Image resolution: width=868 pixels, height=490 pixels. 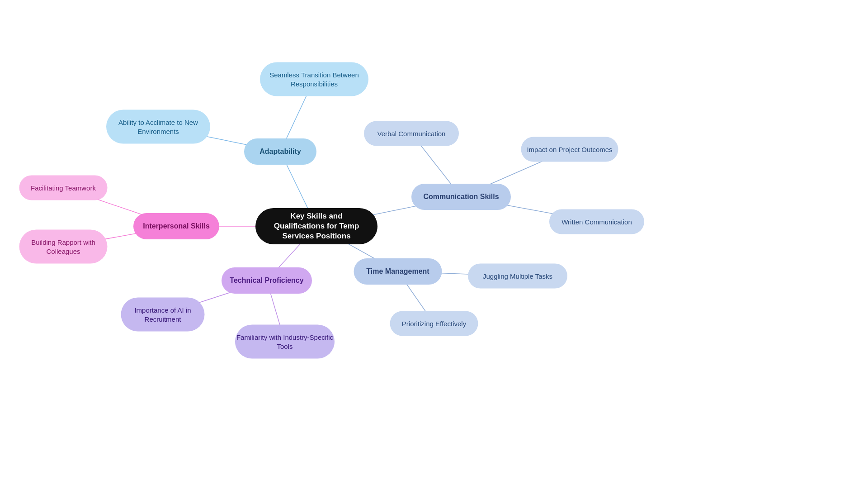 I want to click on node-juggling: Juggling Multiple Tasks, so click(x=518, y=276).